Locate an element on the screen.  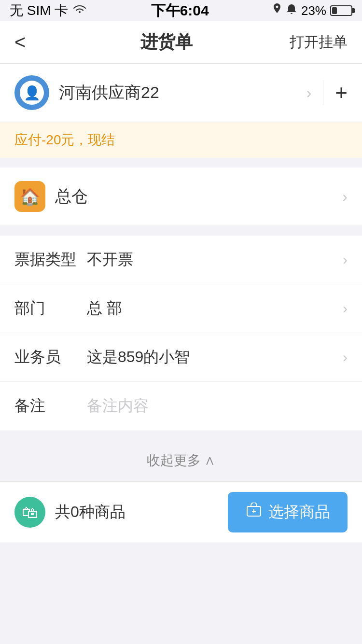
status-bar: 无 SIM 卡 下午6:04 23% is located at coordinates (181, 11).